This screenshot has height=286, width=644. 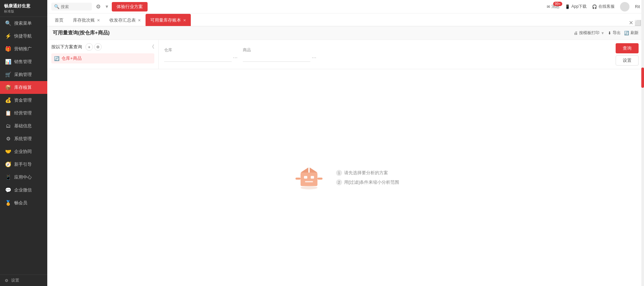 What do you see at coordinates (280, 58) in the screenshot?
I see `goods-input-wrap: ···` at bounding box center [280, 58].